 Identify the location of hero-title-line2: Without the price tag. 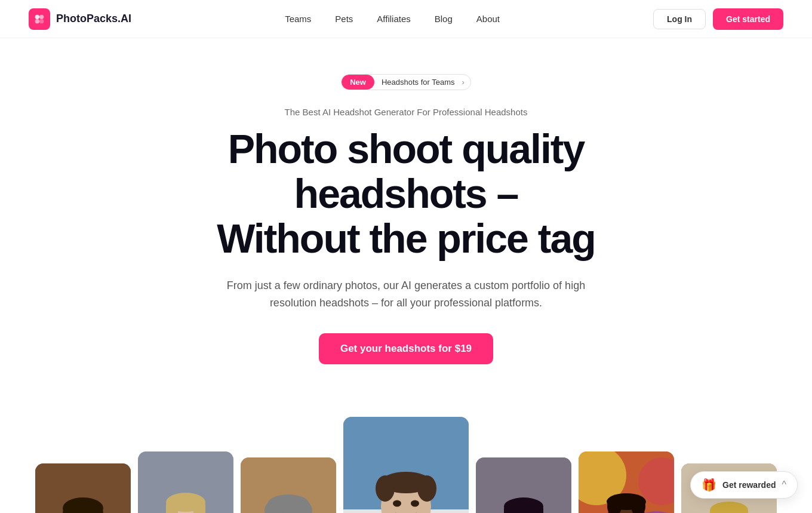
(406, 238).